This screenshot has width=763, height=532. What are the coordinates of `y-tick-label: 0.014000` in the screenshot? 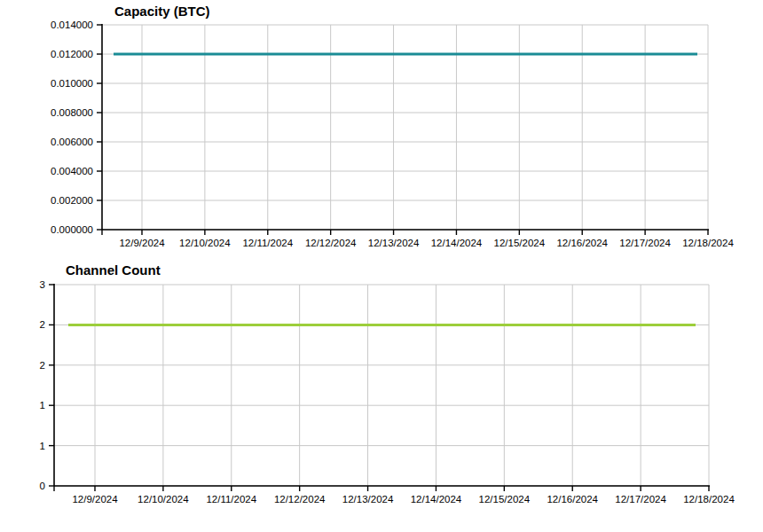 It's located at (72, 25).